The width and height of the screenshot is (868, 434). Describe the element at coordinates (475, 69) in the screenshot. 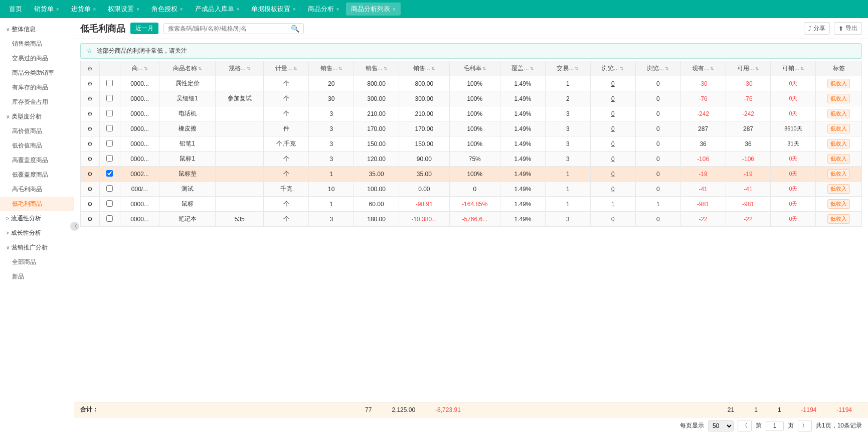

I see `col-header-gross_margin: 毛利率⇅` at that location.